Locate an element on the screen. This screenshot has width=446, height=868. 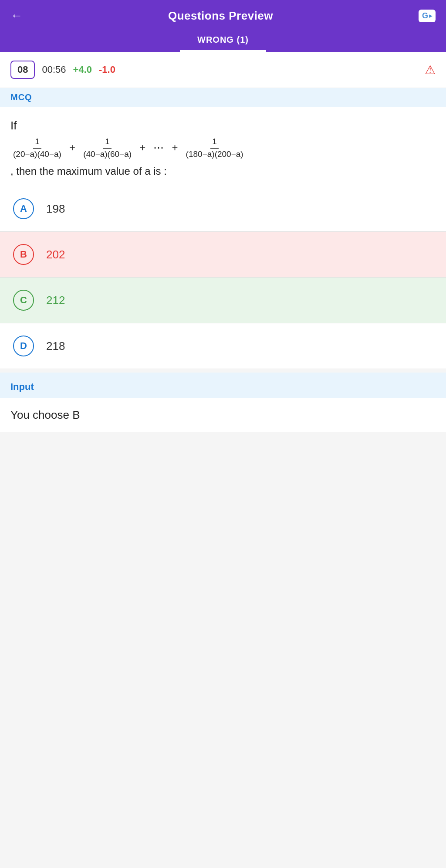
question-type-label: MCQ is located at coordinates (21, 97).